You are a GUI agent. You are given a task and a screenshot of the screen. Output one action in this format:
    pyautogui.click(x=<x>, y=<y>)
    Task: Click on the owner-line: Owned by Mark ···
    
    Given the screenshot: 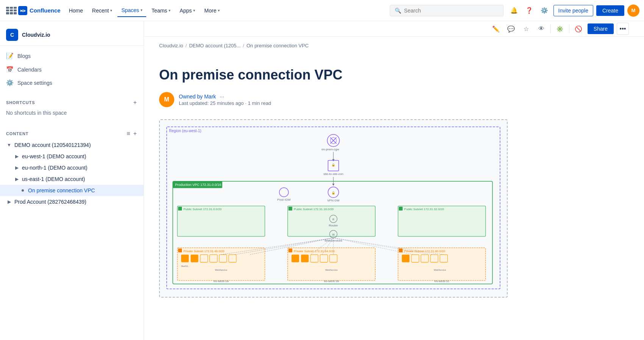 What is the action you would take?
    pyautogui.click(x=225, y=97)
    